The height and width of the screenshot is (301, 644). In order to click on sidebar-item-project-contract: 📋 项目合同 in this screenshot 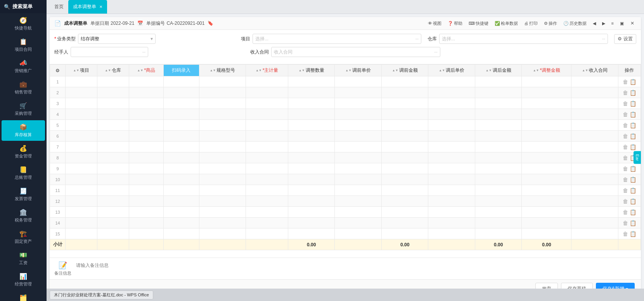, I will do `click(23, 45)`.